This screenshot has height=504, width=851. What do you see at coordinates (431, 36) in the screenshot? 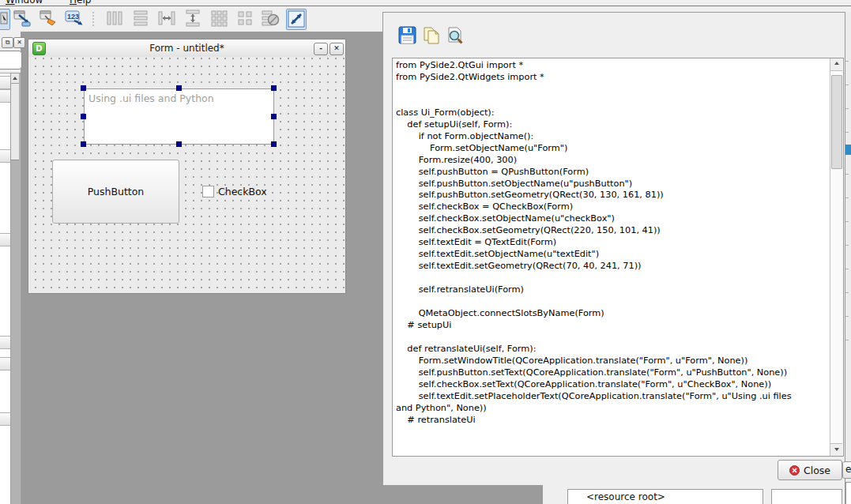
I see `copy-icon` at bounding box center [431, 36].